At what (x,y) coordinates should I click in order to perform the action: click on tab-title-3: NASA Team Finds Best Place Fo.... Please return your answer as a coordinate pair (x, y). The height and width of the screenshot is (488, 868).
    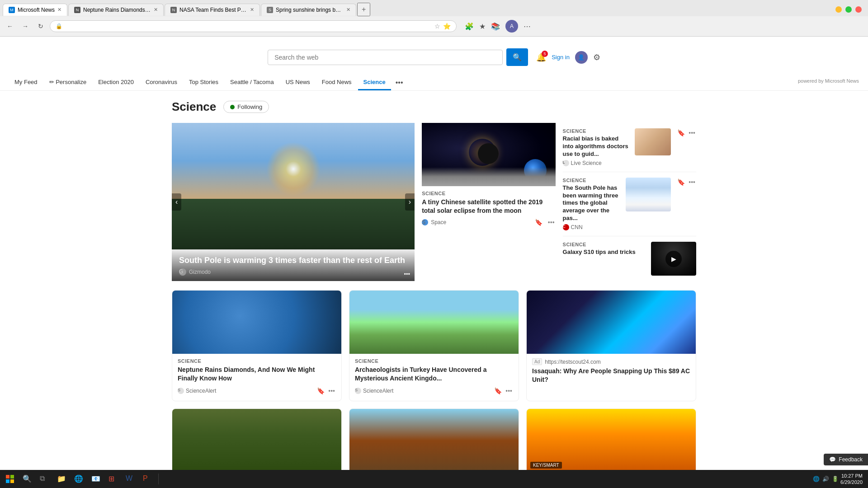
    Looking at the image, I should click on (213, 10).